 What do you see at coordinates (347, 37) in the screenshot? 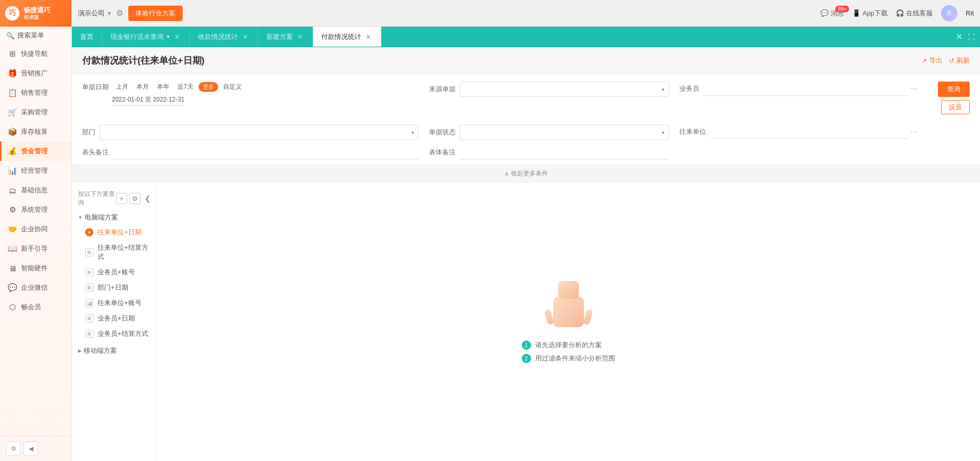
I see `tab-payment-stats: 付款情况统计 ✕` at bounding box center [347, 37].